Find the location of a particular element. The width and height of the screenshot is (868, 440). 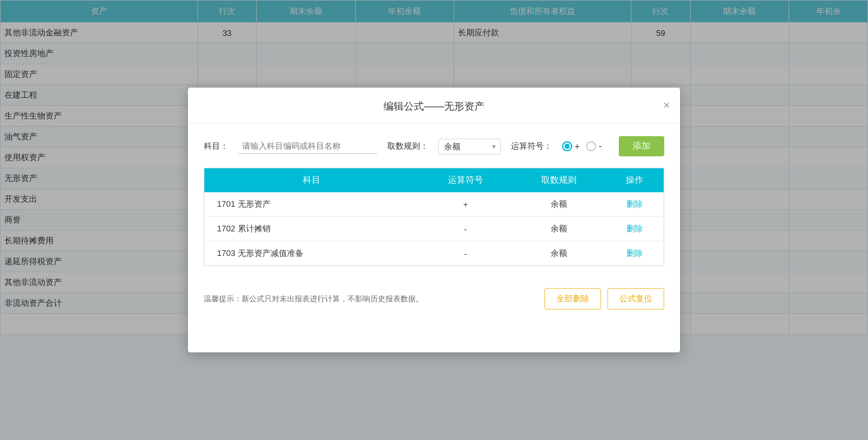

operator-label: 运算符号： is located at coordinates (531, 146).